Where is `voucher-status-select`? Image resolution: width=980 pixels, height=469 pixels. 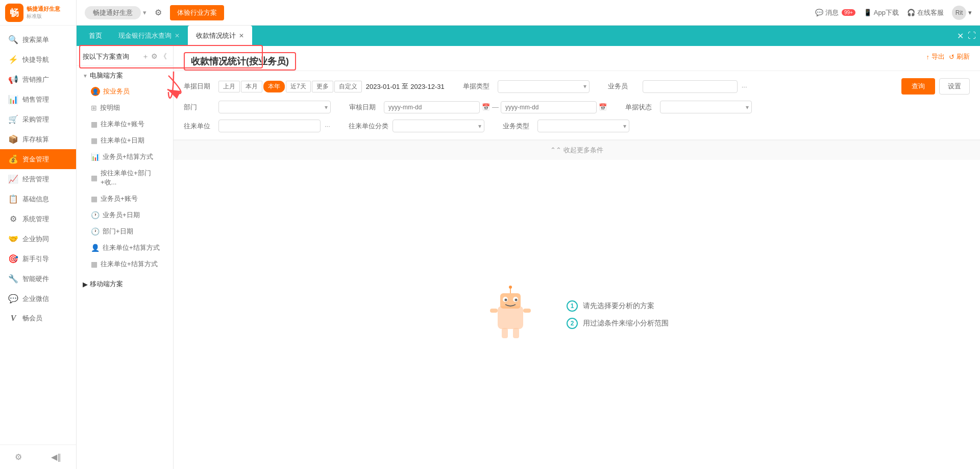
voucher-status-select is located at coordinates (706, 107).